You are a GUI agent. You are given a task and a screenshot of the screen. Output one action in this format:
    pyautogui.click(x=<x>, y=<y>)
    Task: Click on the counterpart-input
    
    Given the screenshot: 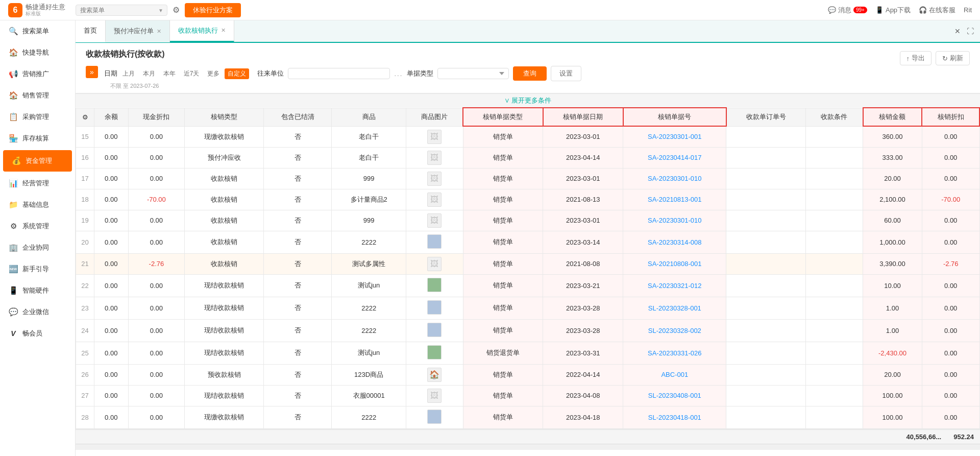 What is the action you would take?
    pyautogui.click(x=339, y=74)
    